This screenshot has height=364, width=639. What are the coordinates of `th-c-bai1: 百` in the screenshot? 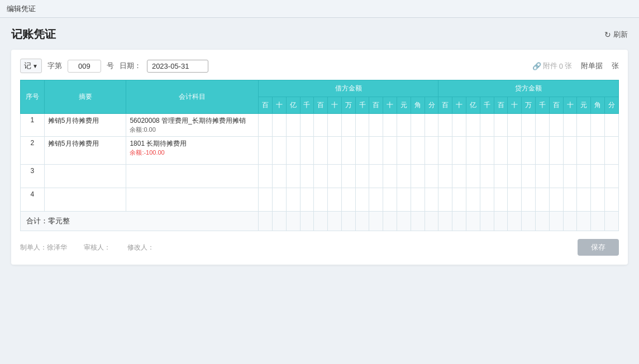 It's located at (500, 106).